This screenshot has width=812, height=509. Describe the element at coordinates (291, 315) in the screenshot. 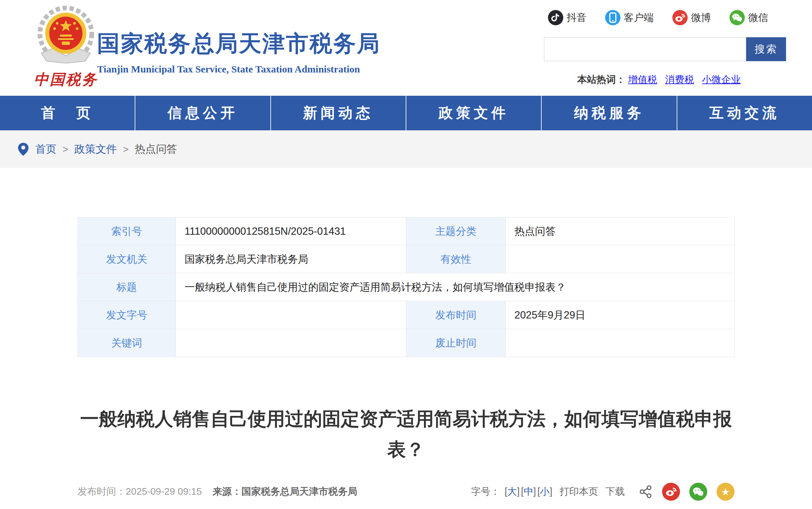

I see `info-value-document-number` at that location.